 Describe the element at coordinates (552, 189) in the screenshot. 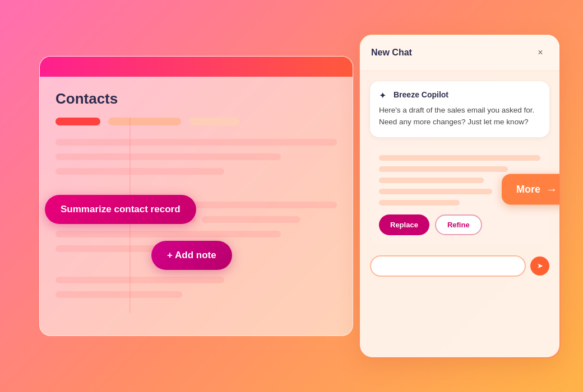

I see `more-arrow-icon: →` at that location.